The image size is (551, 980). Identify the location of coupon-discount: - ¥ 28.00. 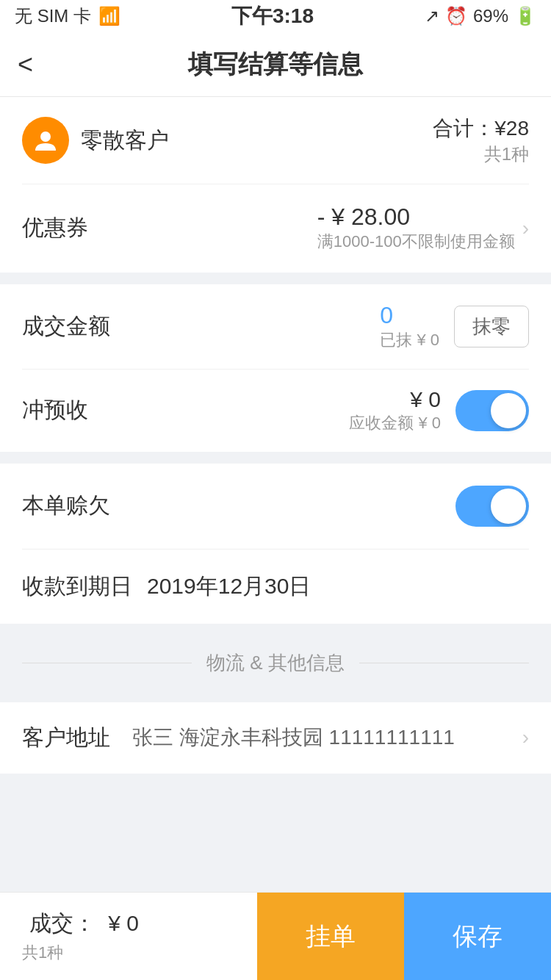
(416, 217).